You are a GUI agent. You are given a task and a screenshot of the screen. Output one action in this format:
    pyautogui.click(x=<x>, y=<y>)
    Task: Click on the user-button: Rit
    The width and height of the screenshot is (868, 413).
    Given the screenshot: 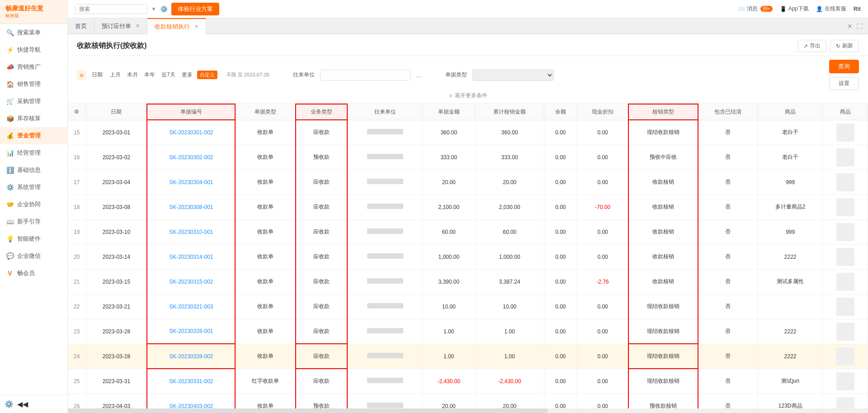 What is the action you would take?
    pyautogui.click(x=857, y=9)
    